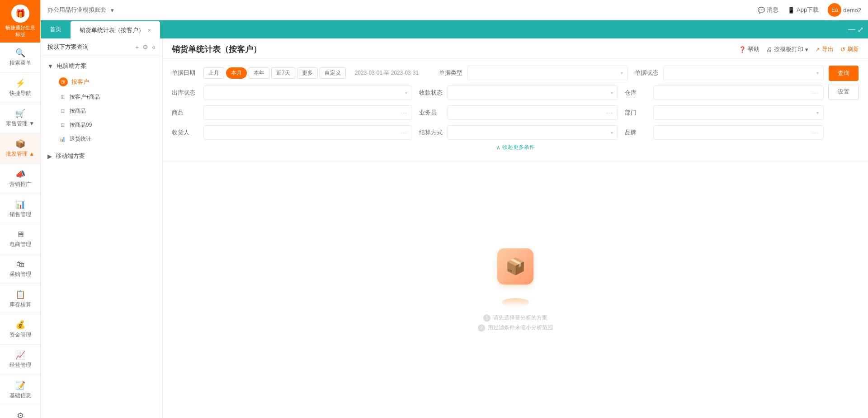 The width and height of the screenshot is (868, 418). I want to click on tree-item-goods99: ⊟ 按商品99, so click(101, 125).